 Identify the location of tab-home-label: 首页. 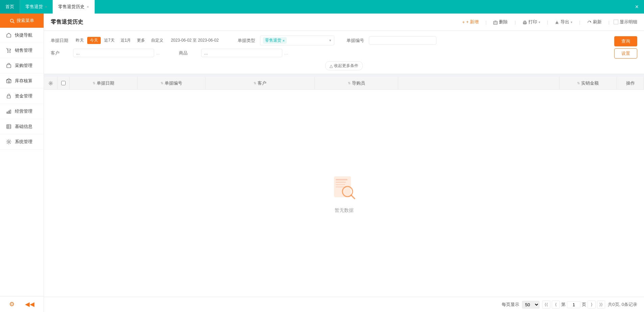
(10, 7).